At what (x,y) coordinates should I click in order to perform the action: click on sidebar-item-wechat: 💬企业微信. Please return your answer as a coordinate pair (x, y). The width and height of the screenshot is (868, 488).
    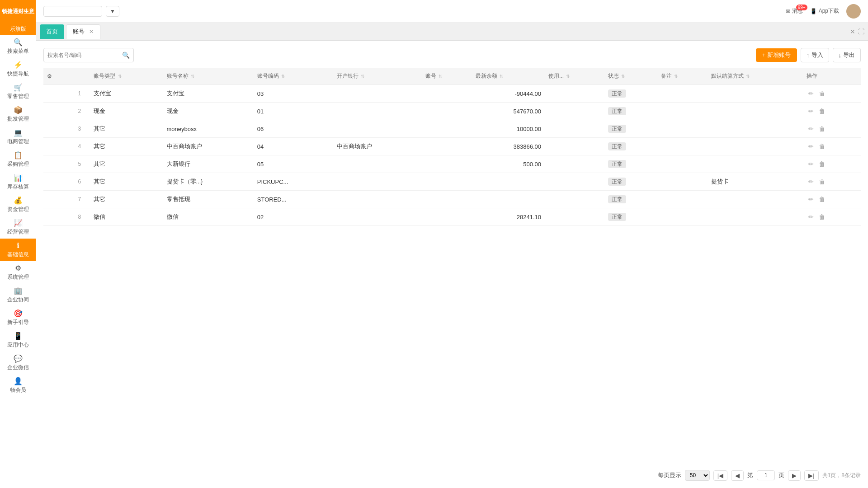
    Looking at the image, I should click on (18, 363).